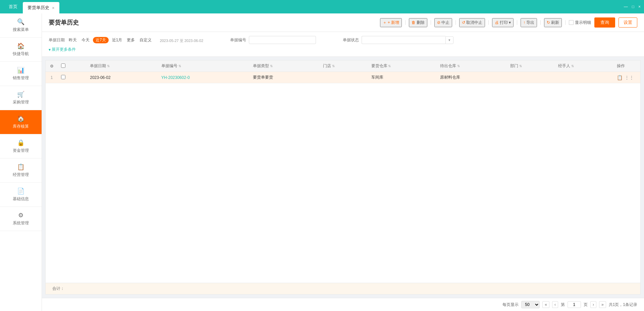 Image resolution: width=644 pixels, height=311 pixels. I want to click on next-page-btn: ›, so click(593, 305).